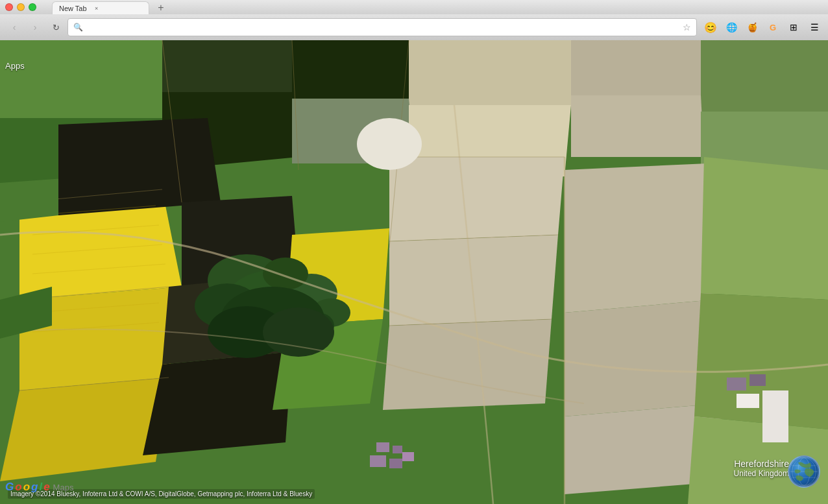 Image resolution: width=828 pixels, height=504 pixels. What do you see at coordinates (814, 27) in the screenshot?
I see `menu-icon: ☰` at bounding box center [814, 27].